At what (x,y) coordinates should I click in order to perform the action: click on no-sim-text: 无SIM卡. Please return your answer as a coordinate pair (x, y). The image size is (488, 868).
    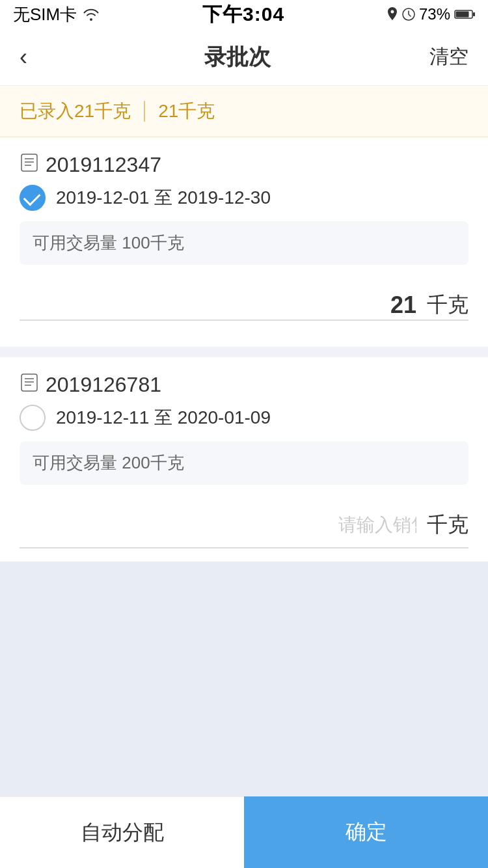
    Looking at the image, I should click on (45, 14).